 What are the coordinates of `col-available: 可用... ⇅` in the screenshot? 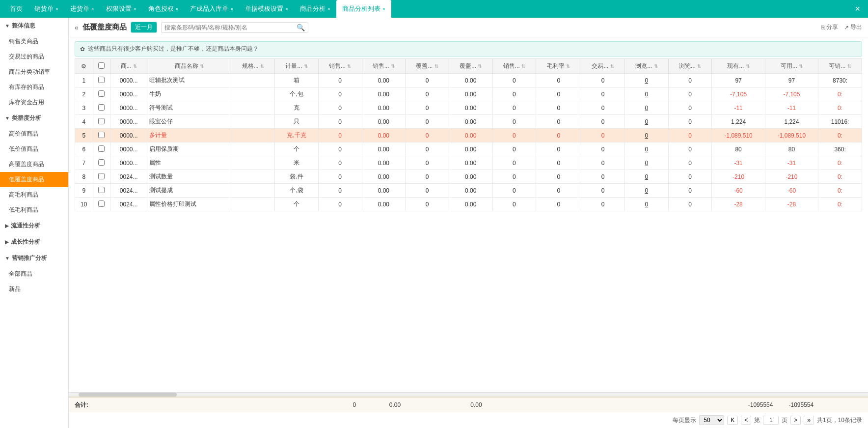 It's located at (791, 66).